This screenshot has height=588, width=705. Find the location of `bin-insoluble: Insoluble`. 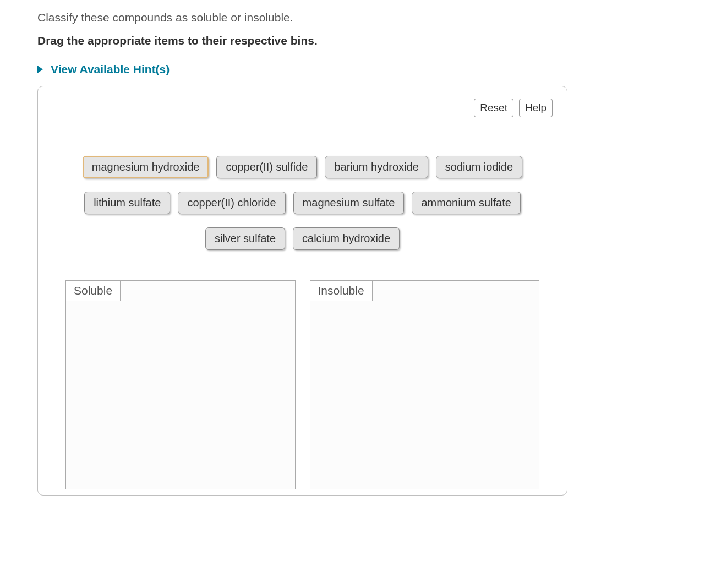

bin-insoluble: Insoluble is located at coordinates (425, 385).